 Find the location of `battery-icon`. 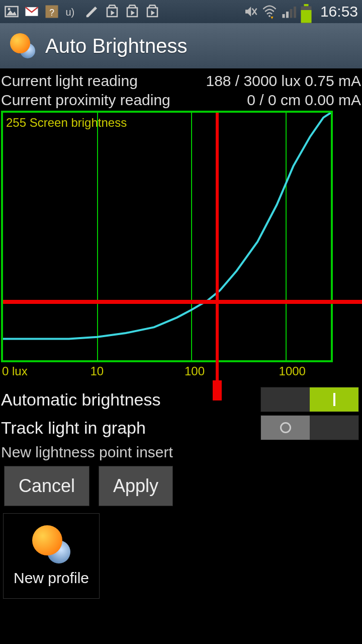

battery-icon is located at coordinates (306, 12).